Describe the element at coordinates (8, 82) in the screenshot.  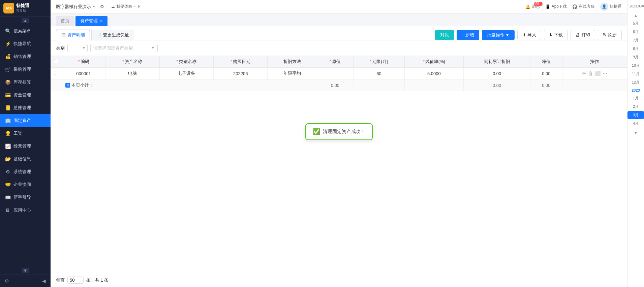
I see `inventory-icon: 📦` at that location.